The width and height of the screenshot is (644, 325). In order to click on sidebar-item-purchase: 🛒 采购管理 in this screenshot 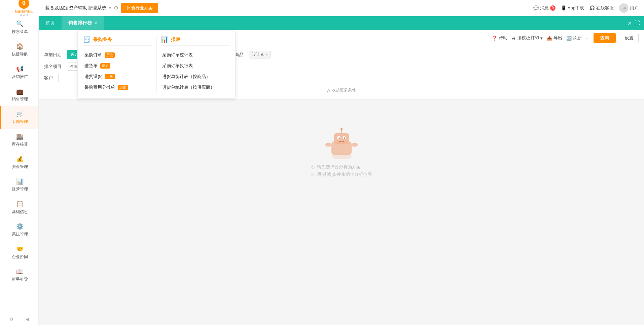, I will do `click(19, 118)`.